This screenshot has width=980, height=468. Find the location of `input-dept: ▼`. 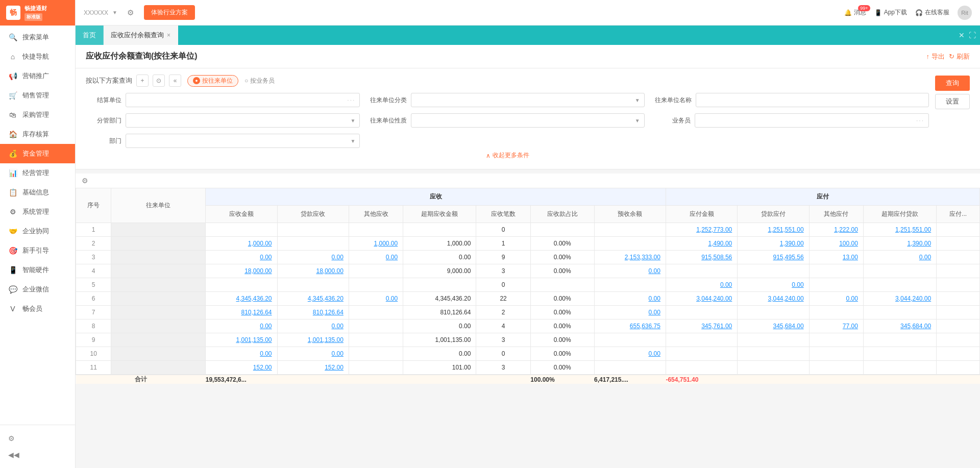

input-dept: ▼ is located at coordinates (243, 120).